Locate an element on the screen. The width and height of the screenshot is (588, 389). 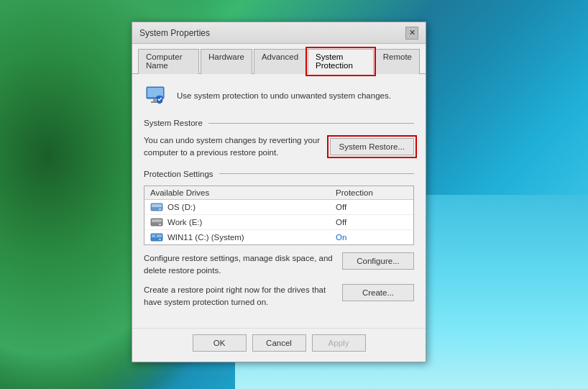
system-restore-legend: System Restore is located at coordinates (279, 123).